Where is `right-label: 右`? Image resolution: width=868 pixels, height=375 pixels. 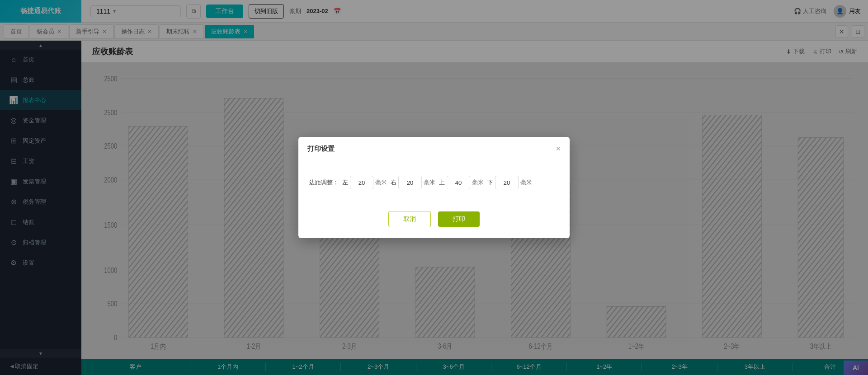
right-label: 右 is located at coordinates (393, 183).